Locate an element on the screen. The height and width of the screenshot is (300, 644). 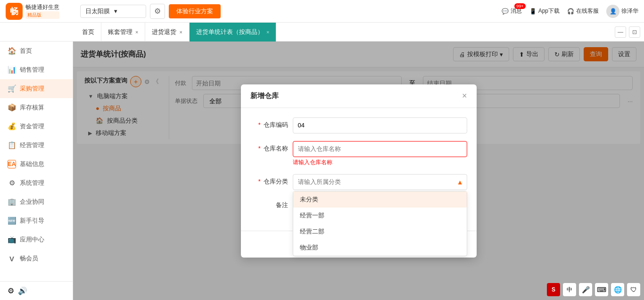
guide-icon: 🆕 is located at coordinates (12, 221).